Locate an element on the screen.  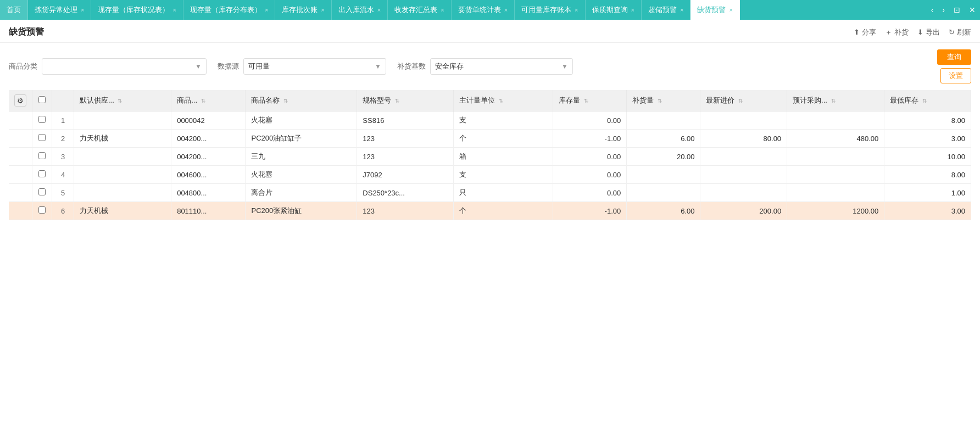
tab-close-stock-dist: × is located at coordinates (266, 10).